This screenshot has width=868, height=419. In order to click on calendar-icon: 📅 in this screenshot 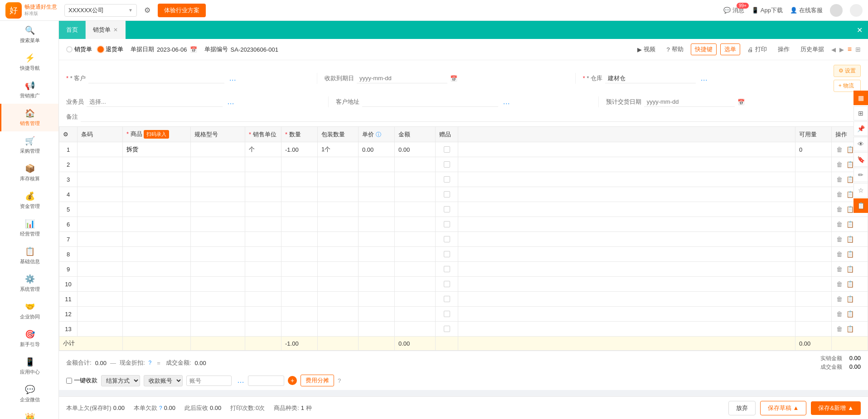, I will do `click(194, 50)`.